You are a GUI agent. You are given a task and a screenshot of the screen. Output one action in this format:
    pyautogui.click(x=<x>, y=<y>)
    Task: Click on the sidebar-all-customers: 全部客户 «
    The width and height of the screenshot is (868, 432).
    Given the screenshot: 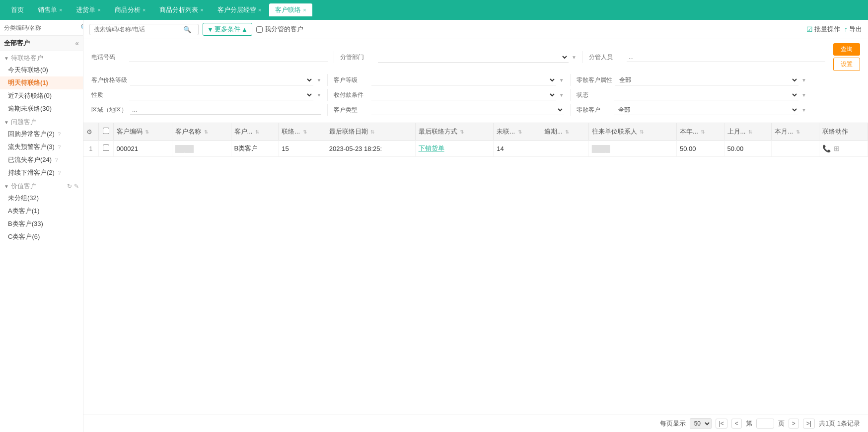 What is the action you would take?
    pyautogui.click(x=42, y=44)
    